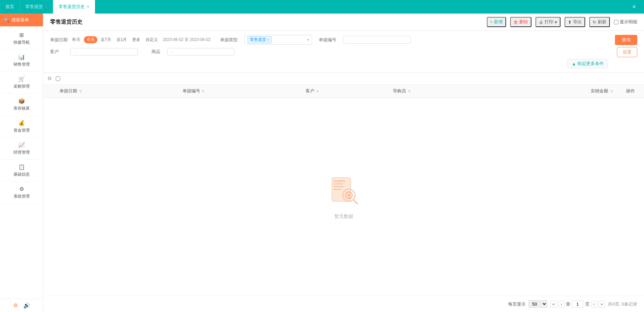  What do you see at coordinates (22, 171) in the screenshot?
I see `sidebar-item-basic-info: 📋 基础信息` at bounding box center [22, 171].